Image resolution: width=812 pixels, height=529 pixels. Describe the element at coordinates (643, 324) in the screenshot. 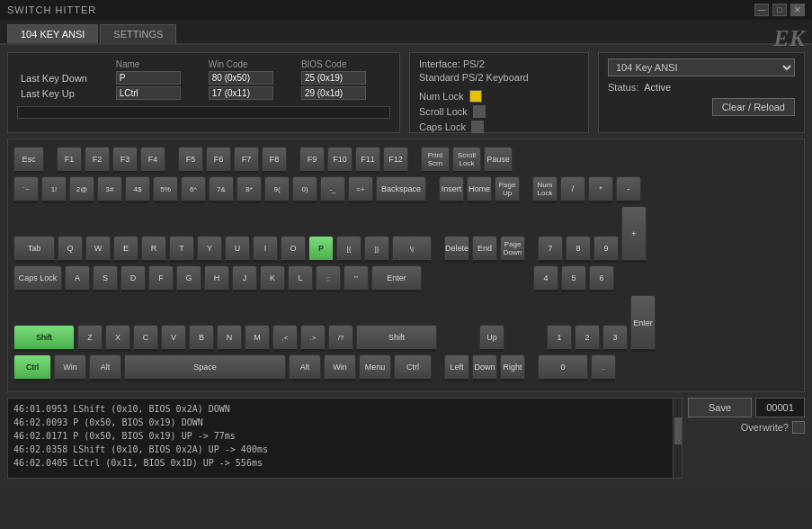

I see `key-numenter: Enter` at that location.